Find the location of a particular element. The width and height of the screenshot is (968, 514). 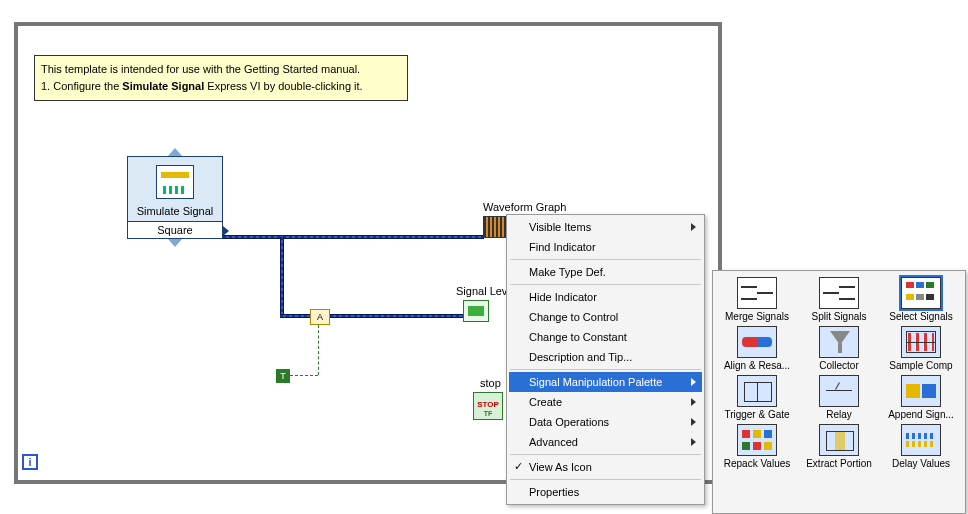

expand-up-handle is located at coordinates (175, 152).